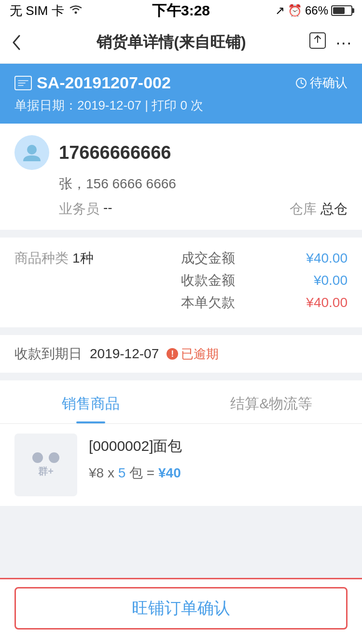  I want to click on salesperson-value: --, so click(108, 209).